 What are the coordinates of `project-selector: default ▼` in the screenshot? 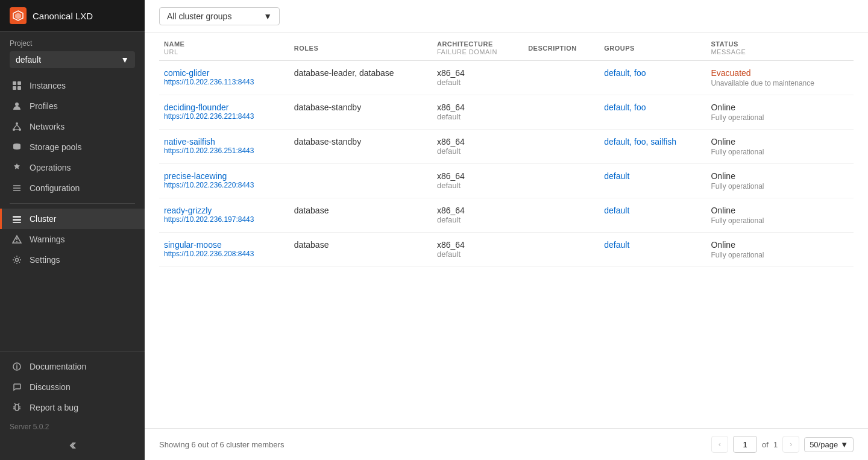 It's located at (72, 60).